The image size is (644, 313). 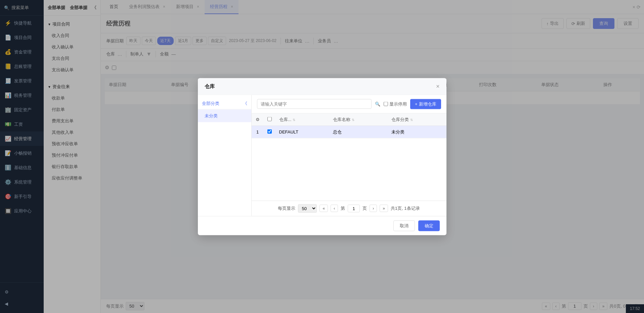 I want to click on modal-search-input, so click(x=314, y=104).